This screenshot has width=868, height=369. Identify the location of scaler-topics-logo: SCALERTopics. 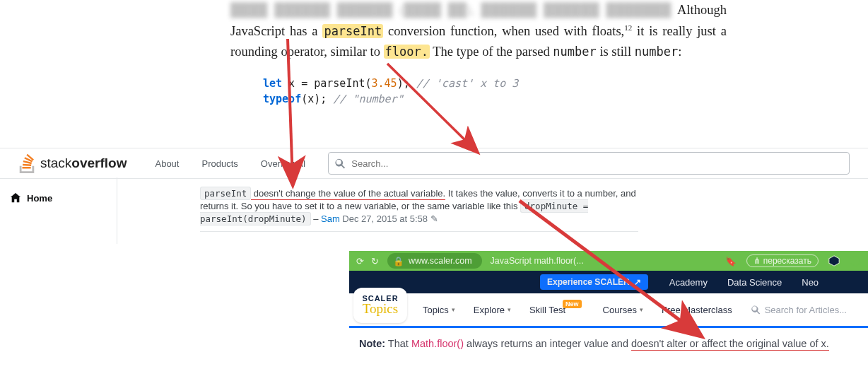
(380, 305).